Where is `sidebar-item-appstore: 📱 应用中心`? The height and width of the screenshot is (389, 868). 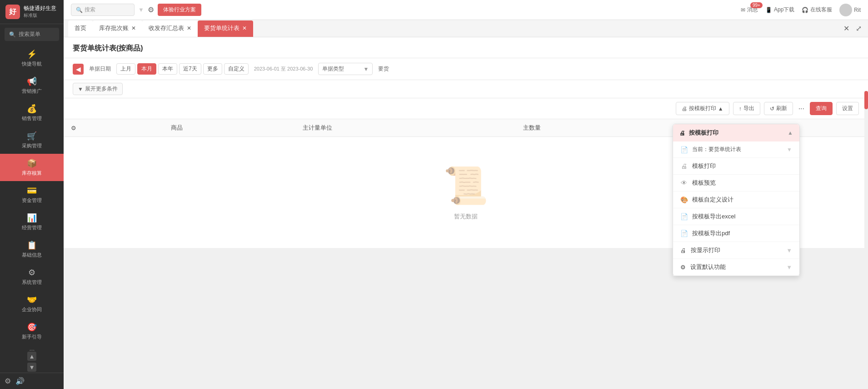
sidebar-item-appstore: 📱 应用中心 is located at coordinates (32, 348).